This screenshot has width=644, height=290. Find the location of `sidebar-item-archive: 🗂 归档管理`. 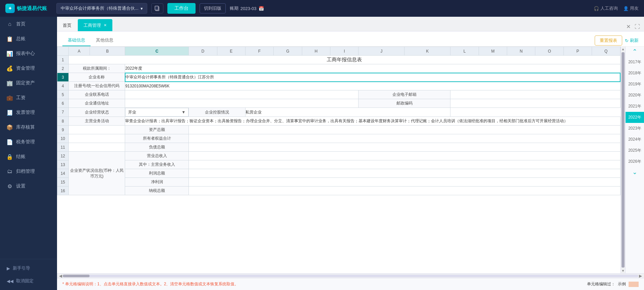

sidebar-item-archive: 🗂 归档管理 is located at coordinates (29, 171).